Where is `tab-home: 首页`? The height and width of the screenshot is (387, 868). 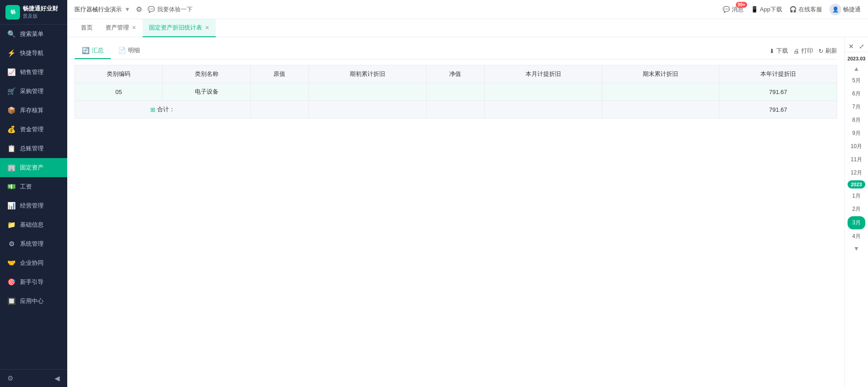
tab-home: 首页 is located at coordinates (87, 28).